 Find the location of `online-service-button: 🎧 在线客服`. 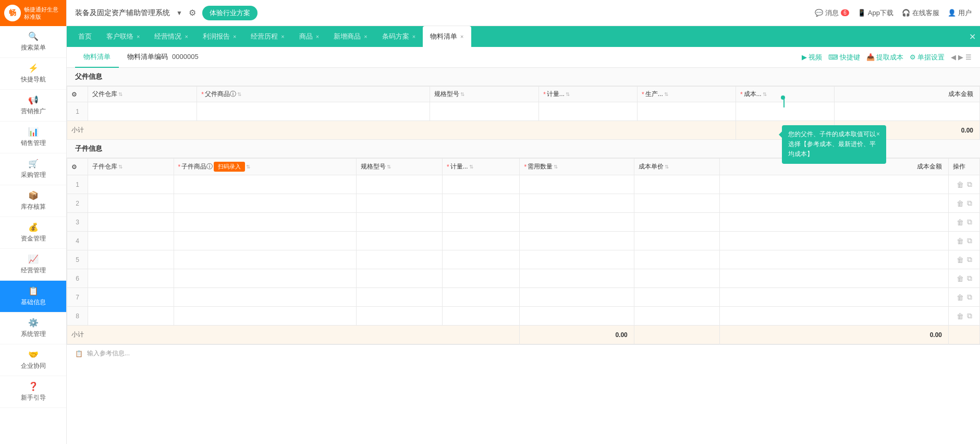

online-service-button: 🎧 在线客服 is located at coordinates (921, 13).